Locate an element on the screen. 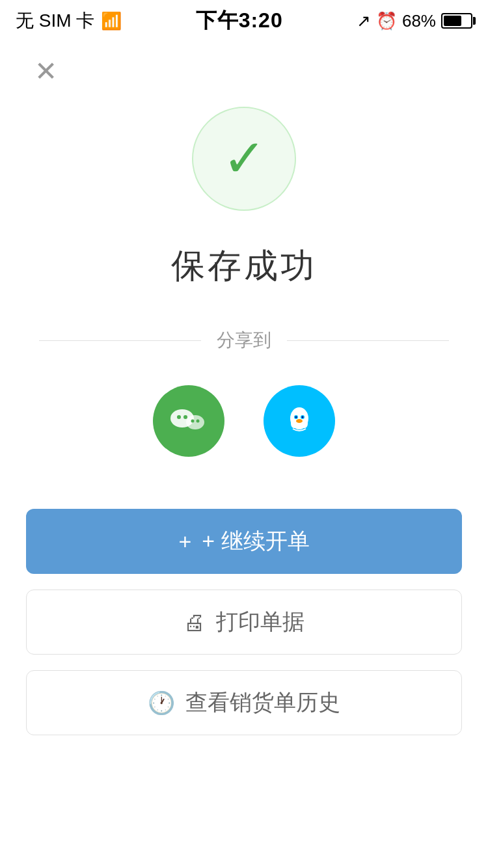  share-icons is located at coordinates (244, 421).